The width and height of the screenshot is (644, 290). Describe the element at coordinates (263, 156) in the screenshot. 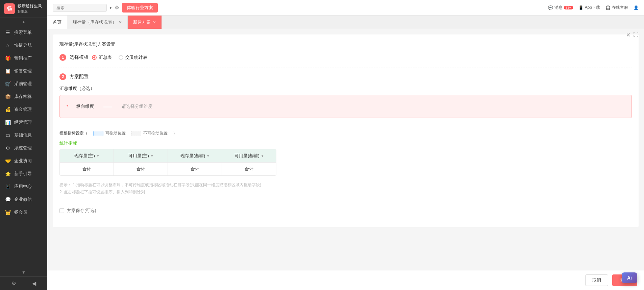

I see `table-header-col-3-chevron: ▾` at that location.